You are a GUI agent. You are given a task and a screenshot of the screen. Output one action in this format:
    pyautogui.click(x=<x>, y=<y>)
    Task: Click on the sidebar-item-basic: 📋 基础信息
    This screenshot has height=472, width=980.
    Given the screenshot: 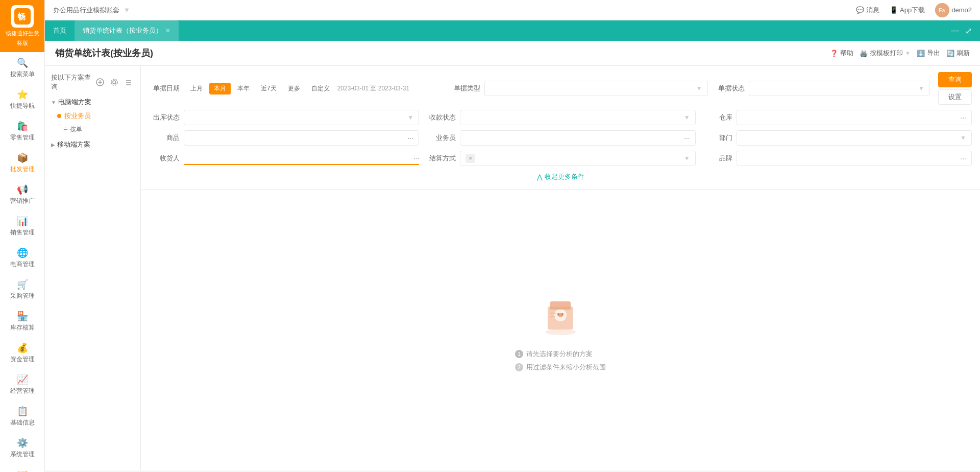 What is the action you would take?
    pyautogui.click(x=22, y=416)
    